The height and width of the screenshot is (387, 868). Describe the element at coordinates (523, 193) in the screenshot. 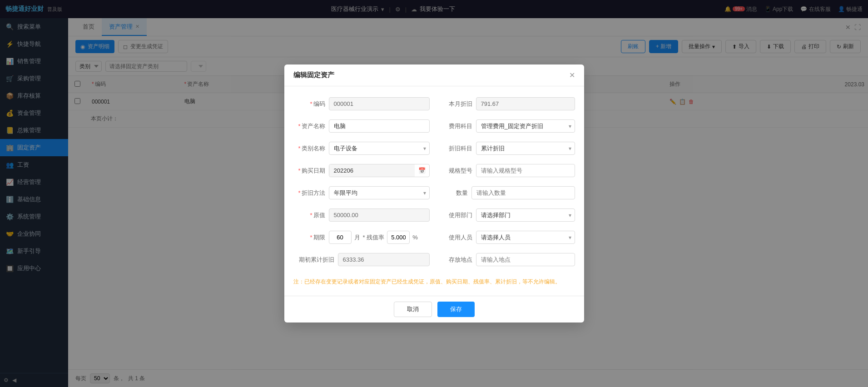

I see `quantity-input` at that location.